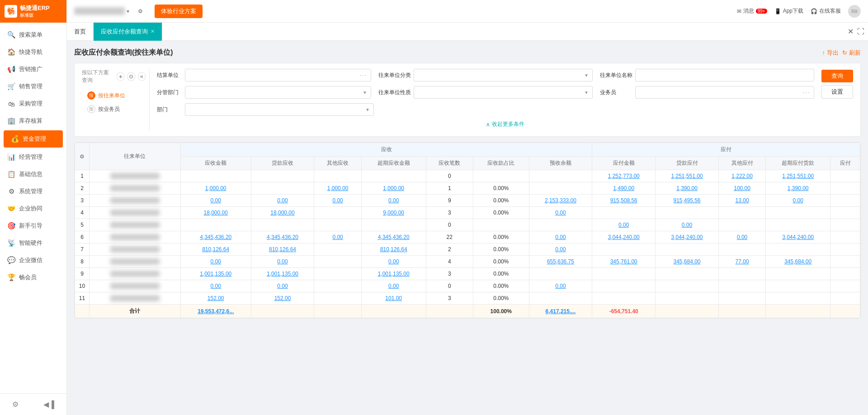 This screenshot has width=868, height=415. I want to click on sidebar-item-operations-label: 经营管理, so click(31, 157).